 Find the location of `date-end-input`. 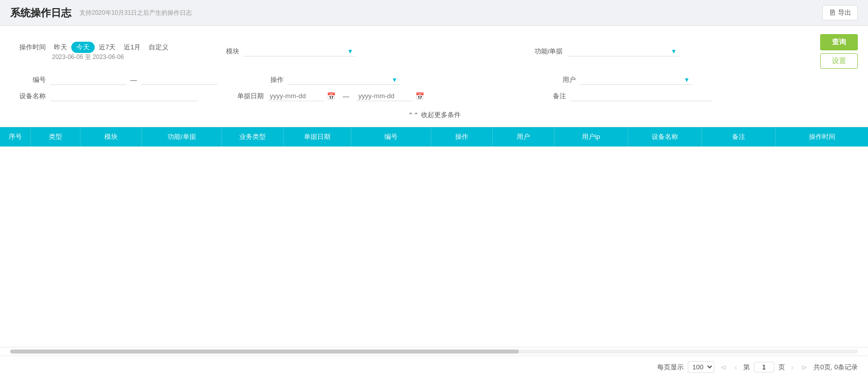

date-end-input is located at coordinates (384, 96).